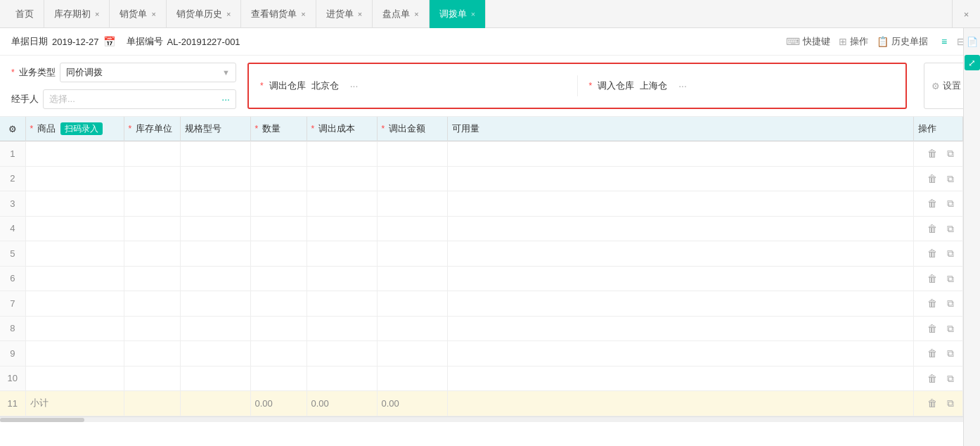  Describe the element at coordinates (228, 14) in the screenshot. I see `tab-sales-history-close: ×` at that location.